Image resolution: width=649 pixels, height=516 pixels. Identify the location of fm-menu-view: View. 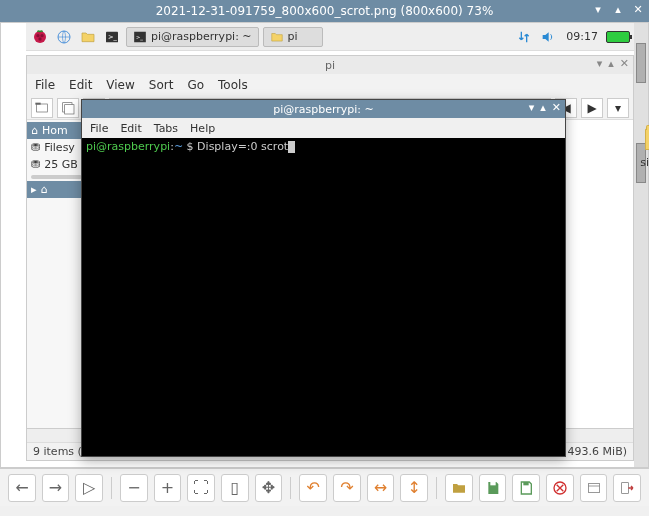
(120, 85).